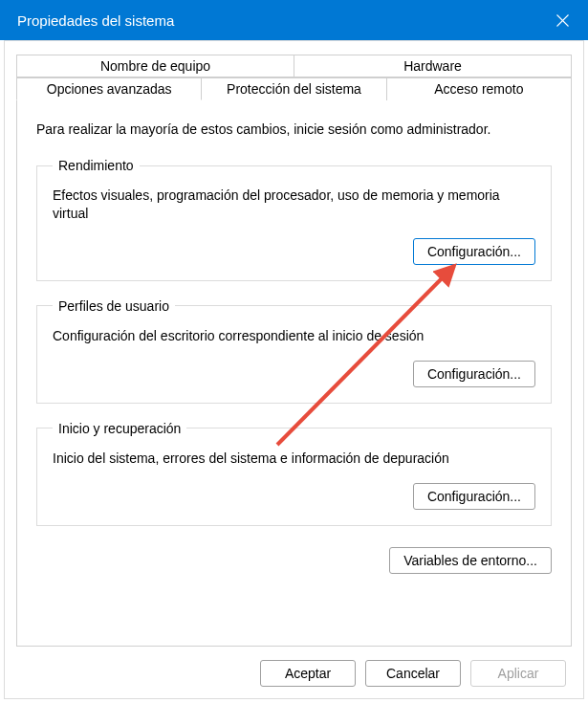 The width and height of the screenshot is (588, 703). Describe the element at coordinates (155, 66) in the screenshot. I see `tab-computer-name: Nombre de equipo` at that location.